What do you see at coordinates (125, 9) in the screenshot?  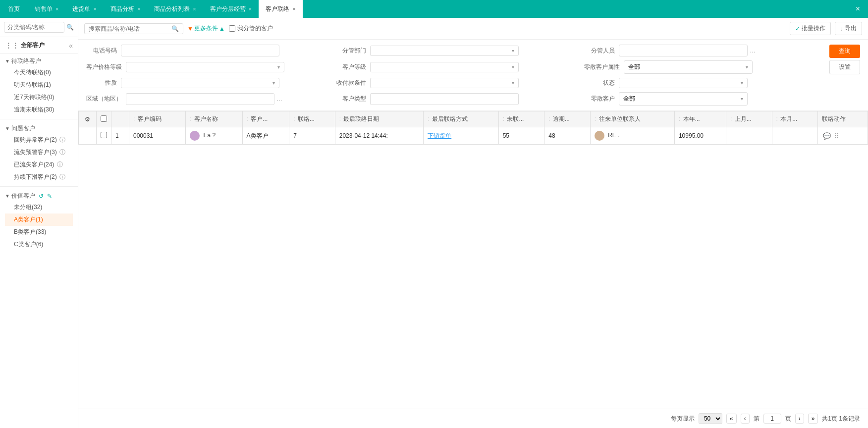 I see `nav-item-product-analysis: 商品分析 ×` at bounding box center [125, 9].